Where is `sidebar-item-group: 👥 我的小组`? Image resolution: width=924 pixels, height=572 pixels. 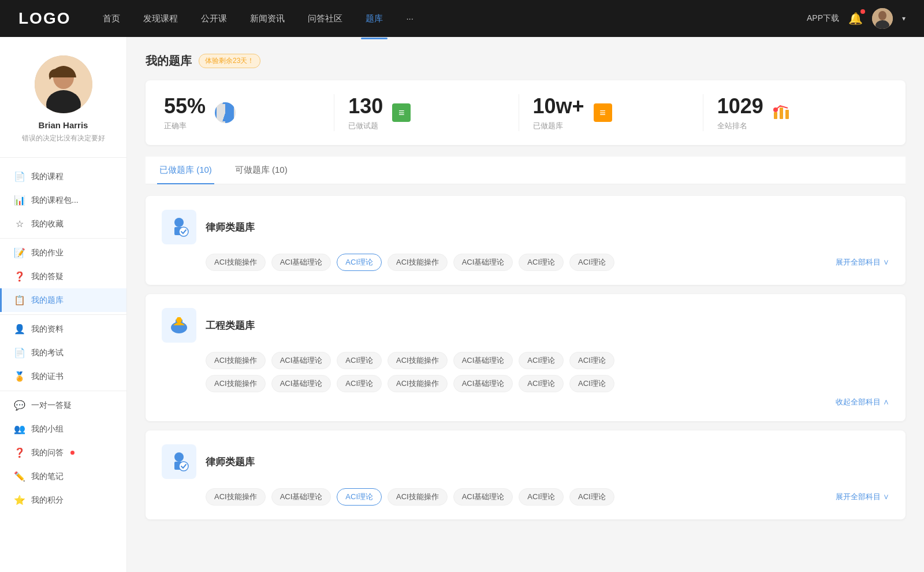 sidebar-item-group: 👥 我的小组 is located at coordinates (64, 429).